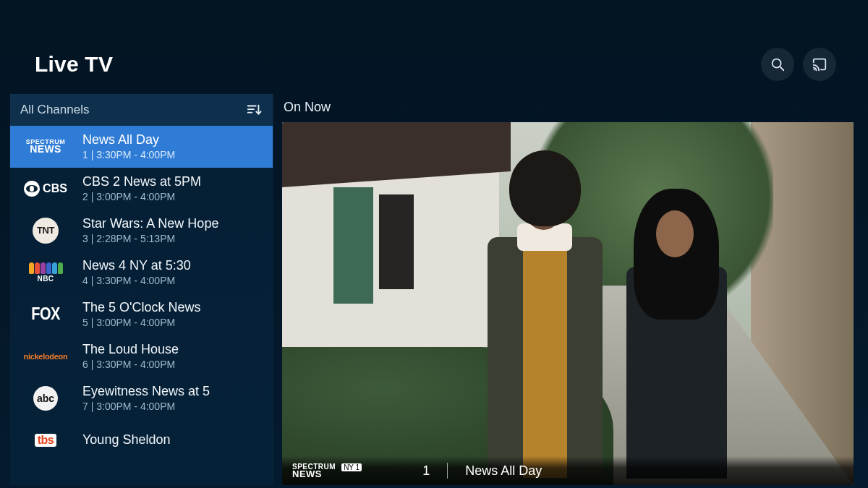 This screenshot has width=868, height=488. I want to click on channel-item: TNTStar Wars: A New Hope3 | 2:28PM - 5:1…, so click(142, 231).